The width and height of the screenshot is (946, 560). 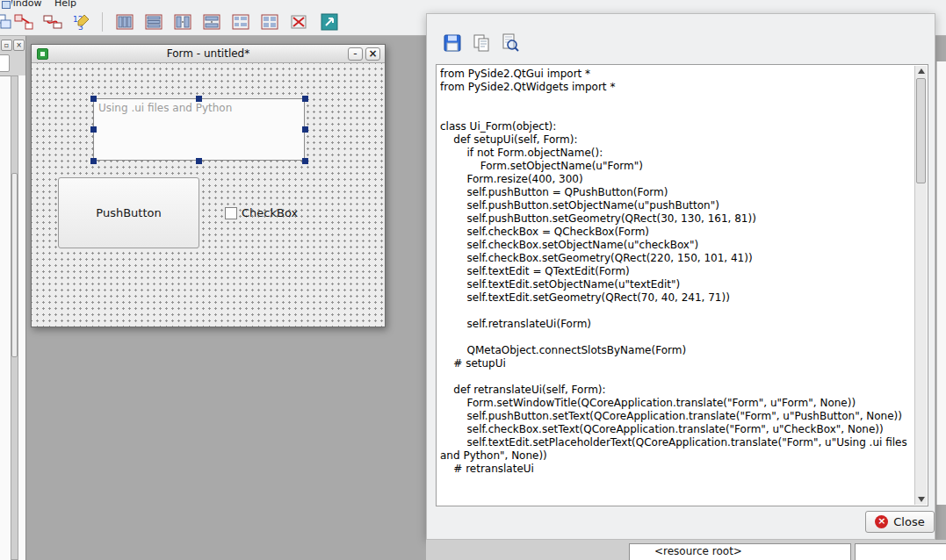 I want to click on edit-signals-slots-icon, so click(x=24, y=22).